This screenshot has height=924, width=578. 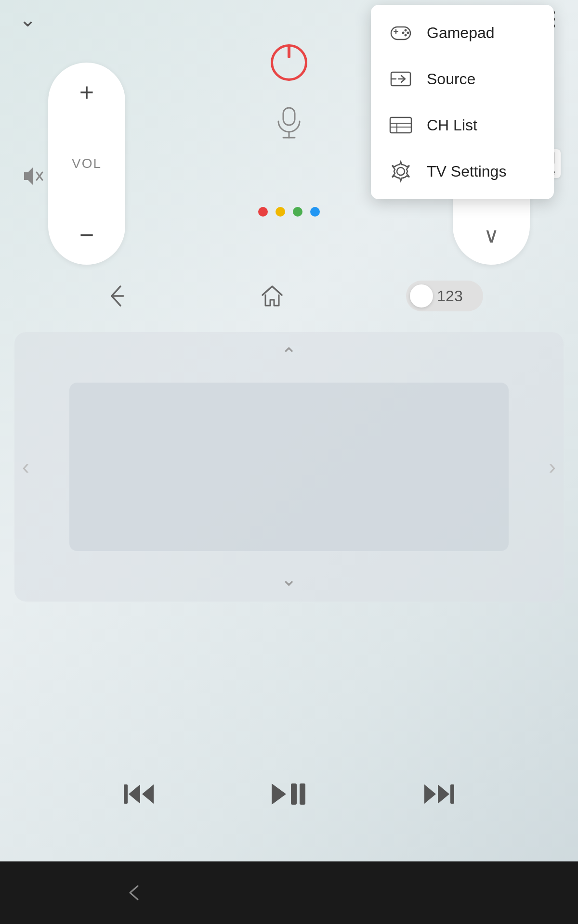 I want to click on touchpad-up-arrow: ⌃, so click(x=289, y=355).